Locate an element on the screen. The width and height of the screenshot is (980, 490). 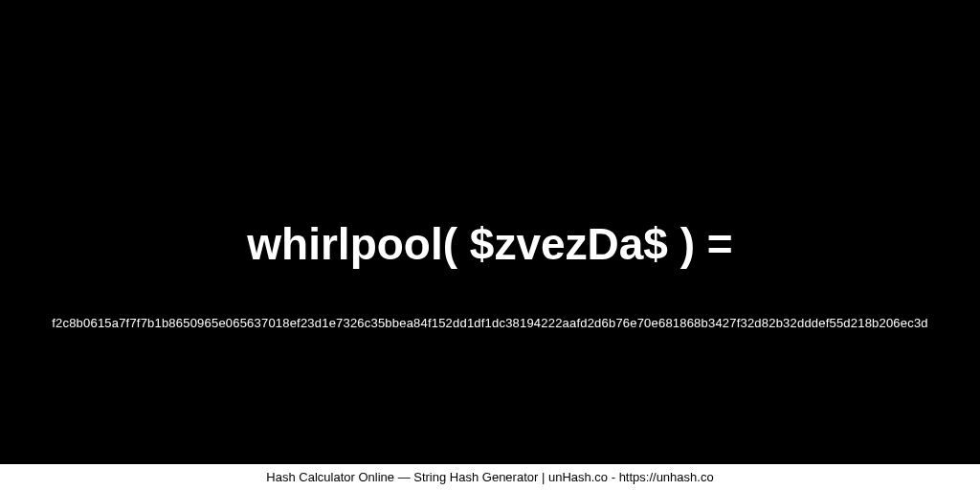
hash-expression: whirlpool( $zvezDa$ ) = is located at coordinates (490, 244).